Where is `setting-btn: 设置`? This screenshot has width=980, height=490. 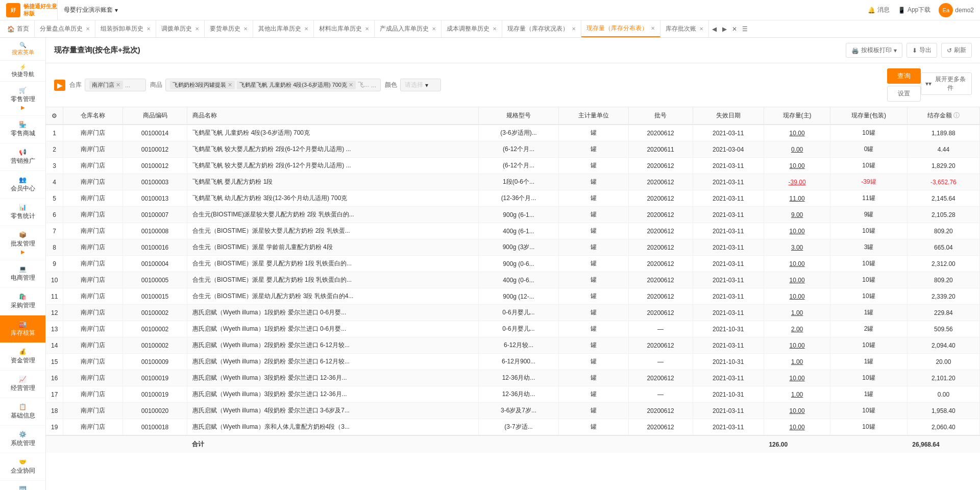
setting-btn: 设置 is located at coordinates (904, 94).